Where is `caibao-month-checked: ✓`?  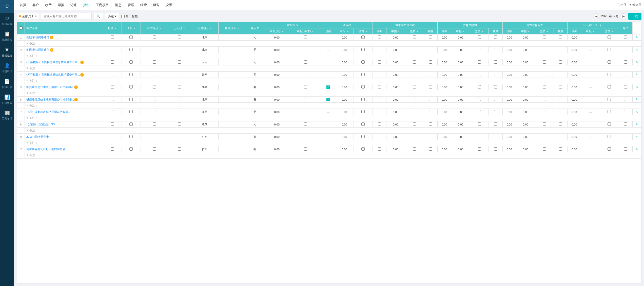
caibao-month-checked: ✓ is located at coordinates (328, 87).